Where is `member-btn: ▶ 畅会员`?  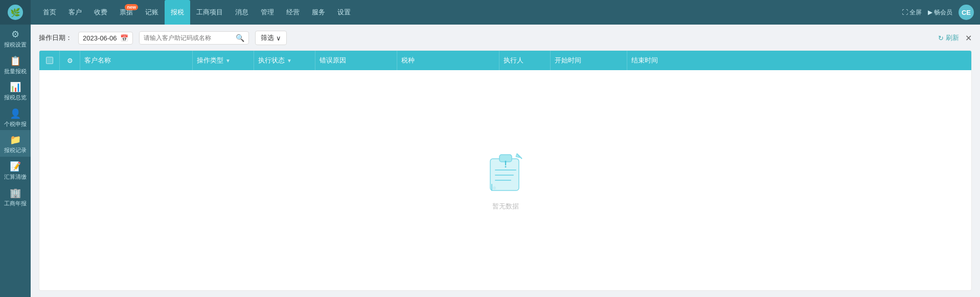 member-btn: ▶ 畅会员 is located at coordinates (940, 12).